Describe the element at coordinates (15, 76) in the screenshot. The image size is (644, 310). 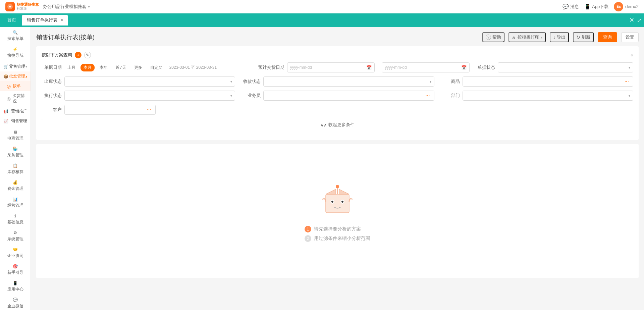
I see `sidebar-item-wholesale: 📦 批发管理 ▴` at that location.